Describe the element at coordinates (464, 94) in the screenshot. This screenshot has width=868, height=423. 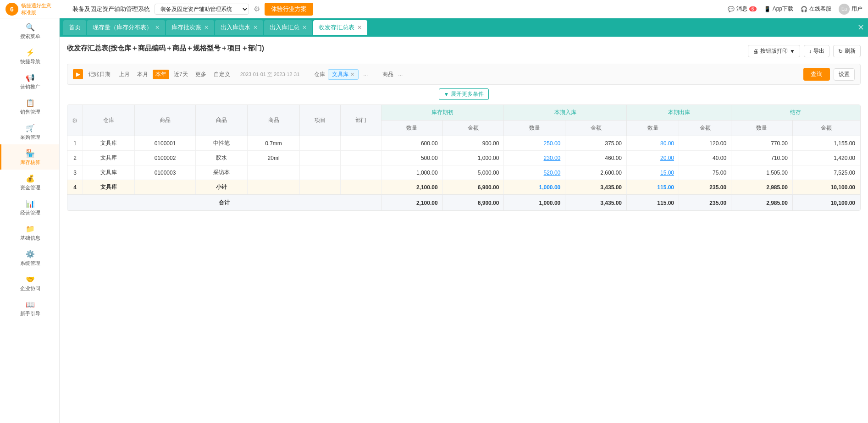
I see `expand-conditions-button: ▼ 展开更多条件` at that location.